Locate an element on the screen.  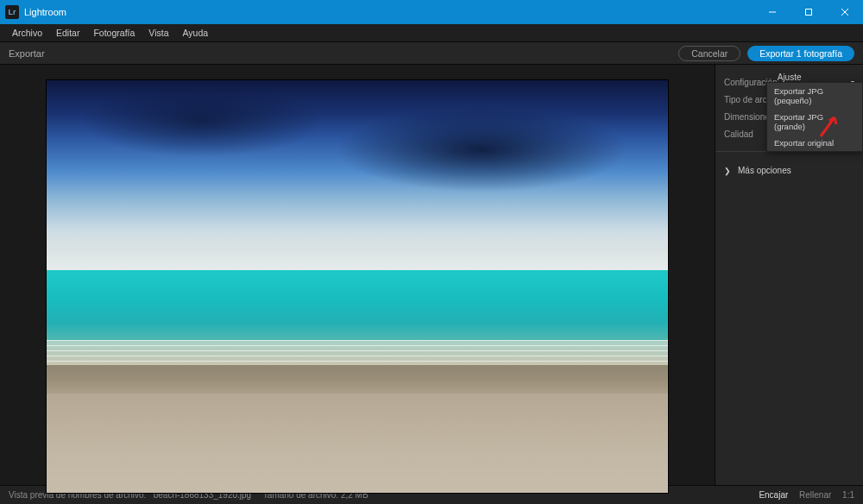
window-titlebar: Lr Lightroom is located at coordinates (432, 12).